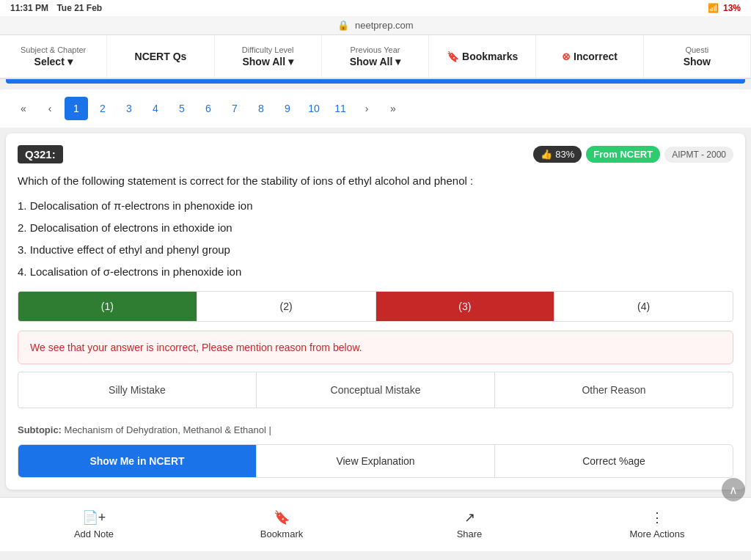 This screenshot has width=751, height=560. I want to click on nav-subject-value: Select ▾, so click(54, 62).